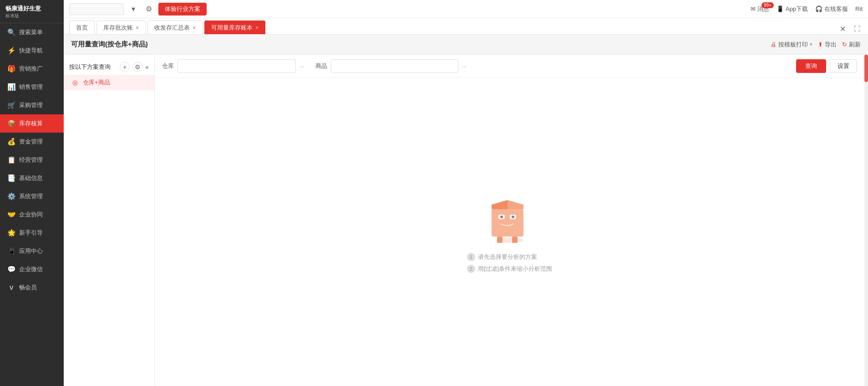 The width and height of the screenshot is (868, 386). I want to click on print-template-label: 按模板打印, so click(793, 45).